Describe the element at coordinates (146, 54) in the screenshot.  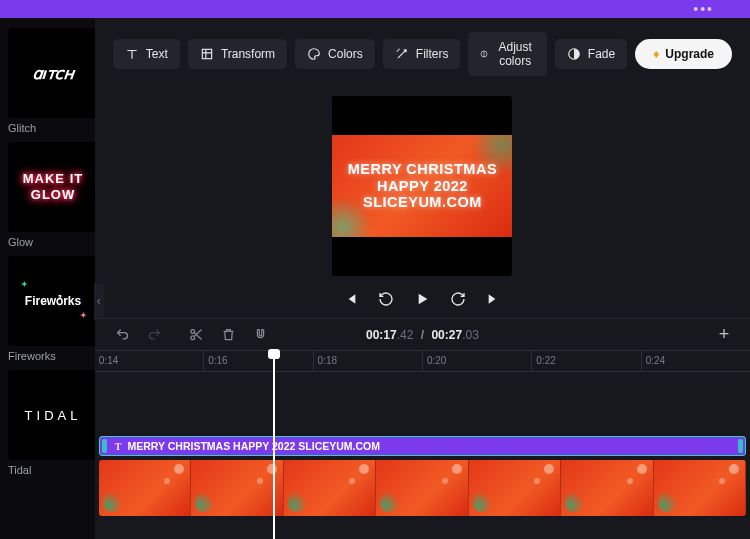
I see `text-button: Text` at that location.